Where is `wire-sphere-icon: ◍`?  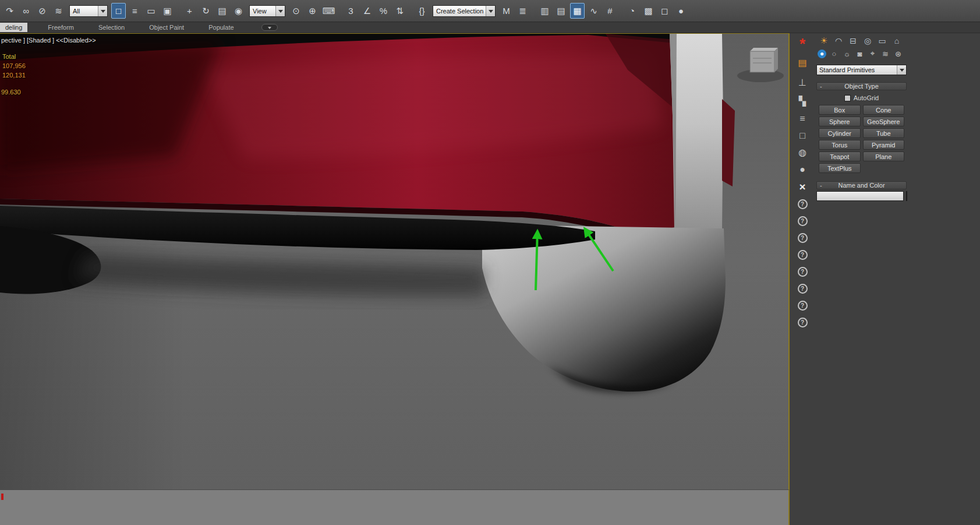
wire-sphere-icon: ◍ is located at coordinates (802, 153).